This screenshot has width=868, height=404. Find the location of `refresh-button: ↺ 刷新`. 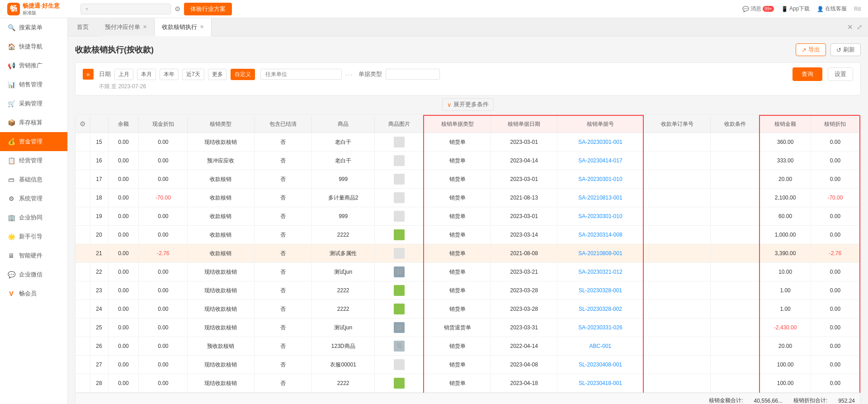

refresh-button: ↺ 刷新 is located at coordinates (845, 50).